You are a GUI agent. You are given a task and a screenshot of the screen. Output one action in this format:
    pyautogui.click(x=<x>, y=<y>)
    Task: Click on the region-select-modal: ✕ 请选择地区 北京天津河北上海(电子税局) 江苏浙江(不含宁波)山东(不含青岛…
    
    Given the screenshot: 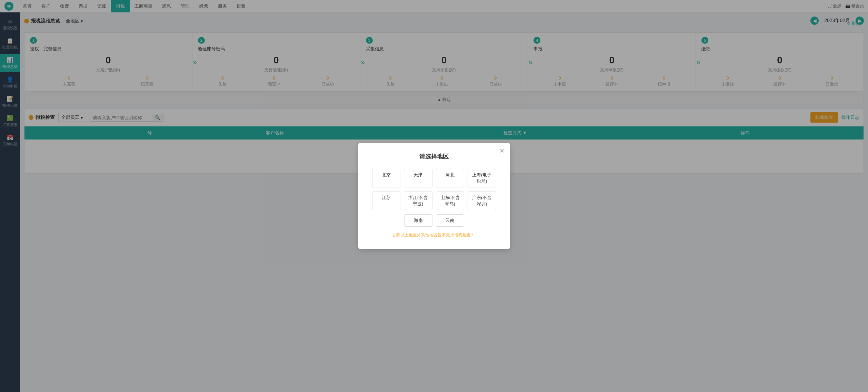 What is the action you would take?
    pyautogui.click(x=434, y=196)
    